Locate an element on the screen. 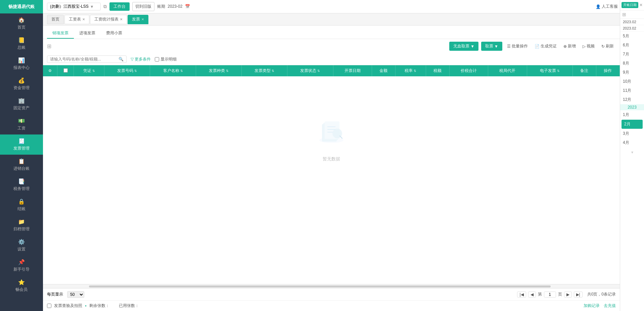 The width and height of the screenshot is (644, 311). display-toggle-icon: ⊞ is located at coordinates (49, 46).